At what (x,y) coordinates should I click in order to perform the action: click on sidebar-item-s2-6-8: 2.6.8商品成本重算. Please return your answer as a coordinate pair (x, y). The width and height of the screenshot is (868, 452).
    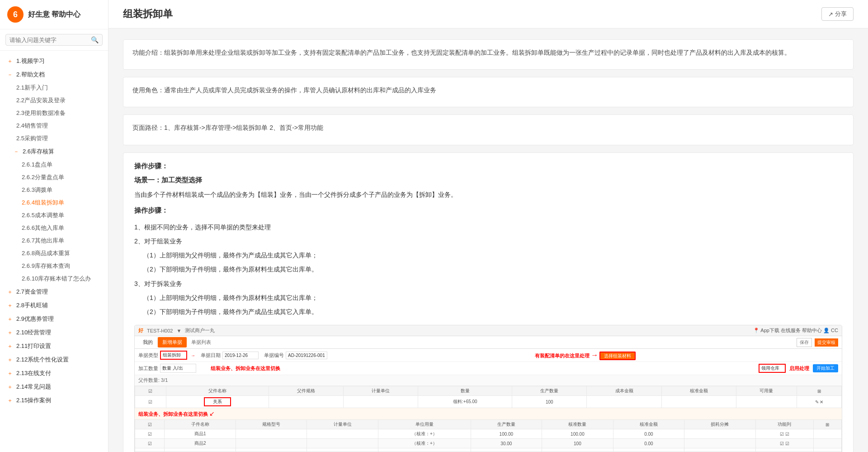
    Looking at the image, I should click on (54, 253).